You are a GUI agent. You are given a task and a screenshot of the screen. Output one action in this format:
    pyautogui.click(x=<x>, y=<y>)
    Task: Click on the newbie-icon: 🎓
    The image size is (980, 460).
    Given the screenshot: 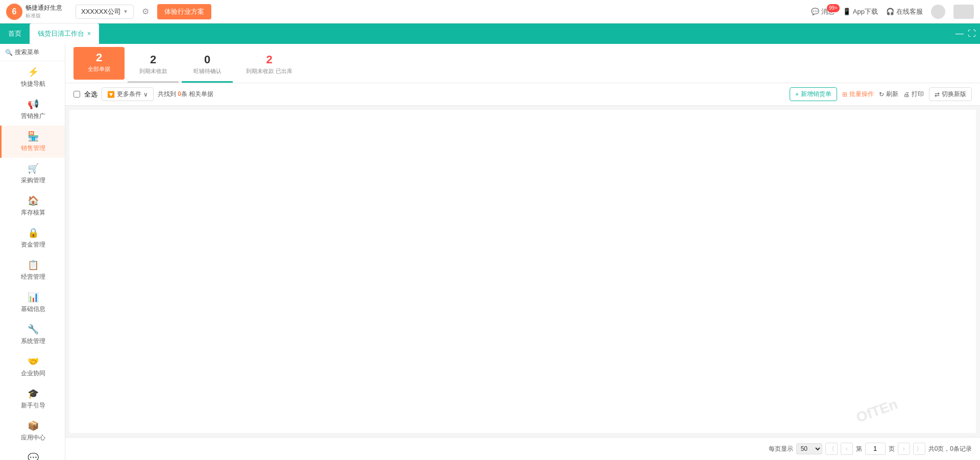 What is the action you would take?
    pyautogui.click(x=33, y=394)
    